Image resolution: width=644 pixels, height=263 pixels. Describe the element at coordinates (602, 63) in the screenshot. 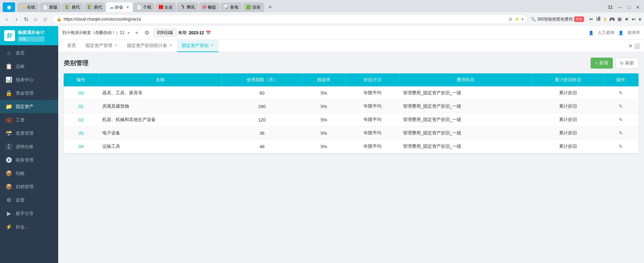

I see `add-button: + 新增` at that location.